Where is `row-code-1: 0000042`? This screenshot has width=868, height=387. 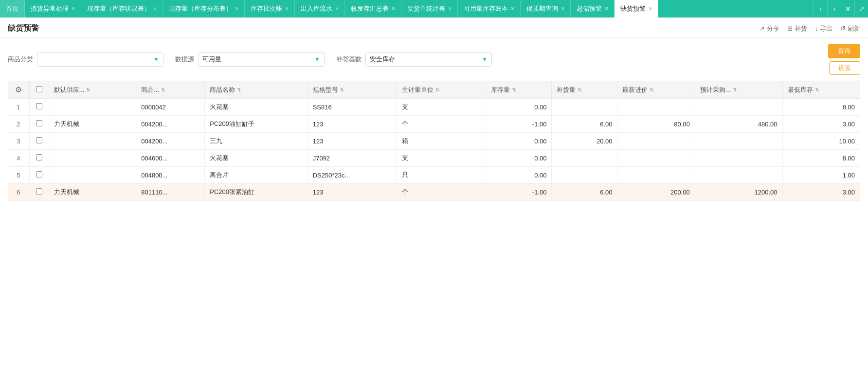 row-code-1: 0000042 is located at coordinates (170, 107).